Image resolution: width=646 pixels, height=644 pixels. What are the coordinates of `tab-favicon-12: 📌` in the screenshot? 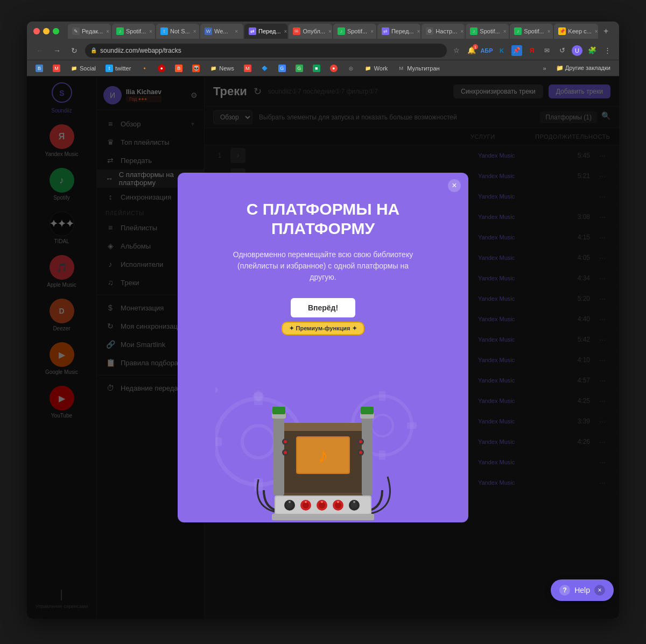 It's located at (562, 31).